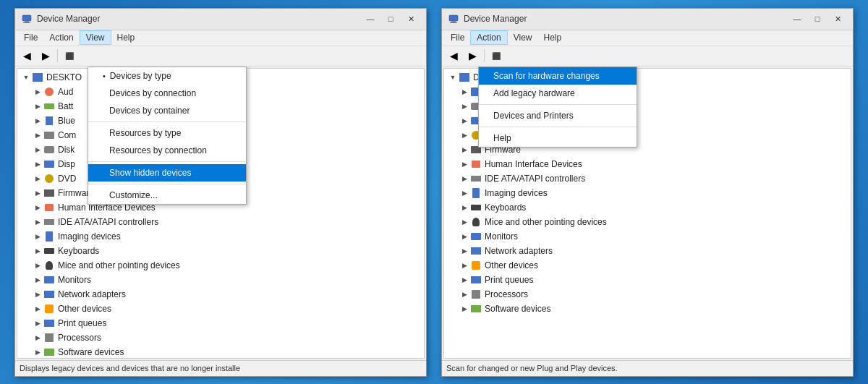 The width and height of the screenshot is (868, 384). I want to click on menu-bar-right: File Action View Help, so click(647, 38).